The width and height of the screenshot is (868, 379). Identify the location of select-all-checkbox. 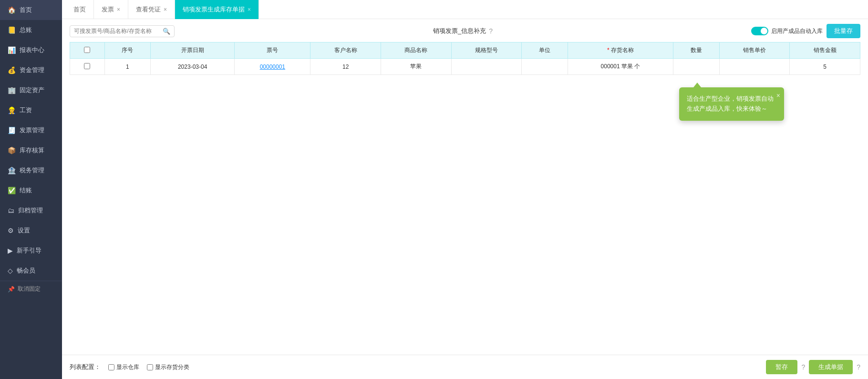
(87, 50).